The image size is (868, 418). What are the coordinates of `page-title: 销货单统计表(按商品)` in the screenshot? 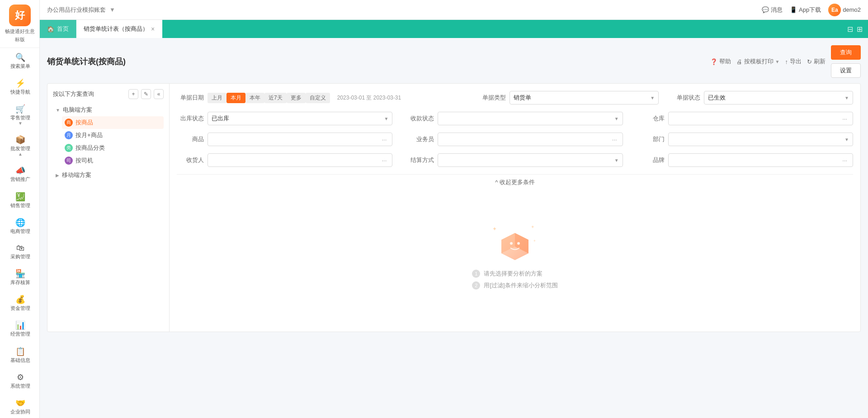 It's located at (86, 62).